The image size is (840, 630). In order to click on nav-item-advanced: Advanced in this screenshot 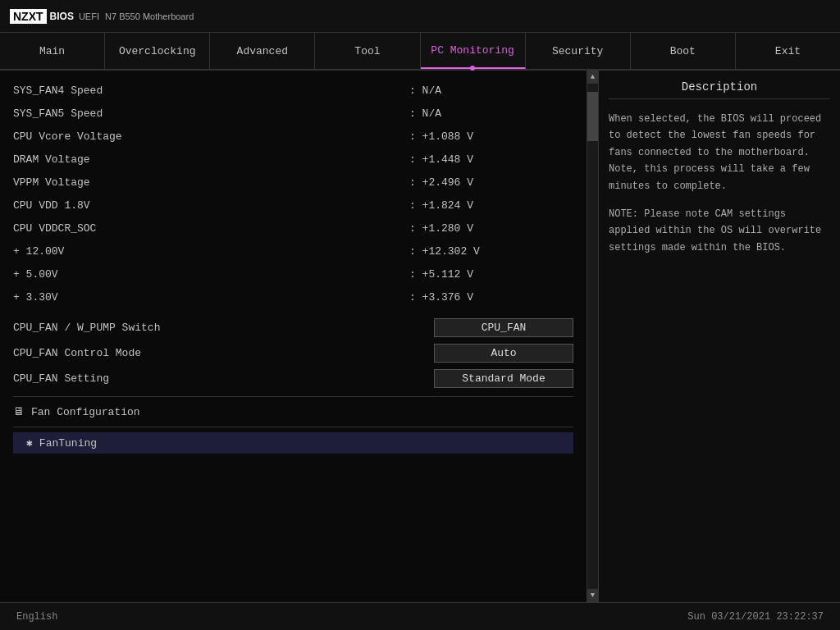, I will do `click(262, 51)`.